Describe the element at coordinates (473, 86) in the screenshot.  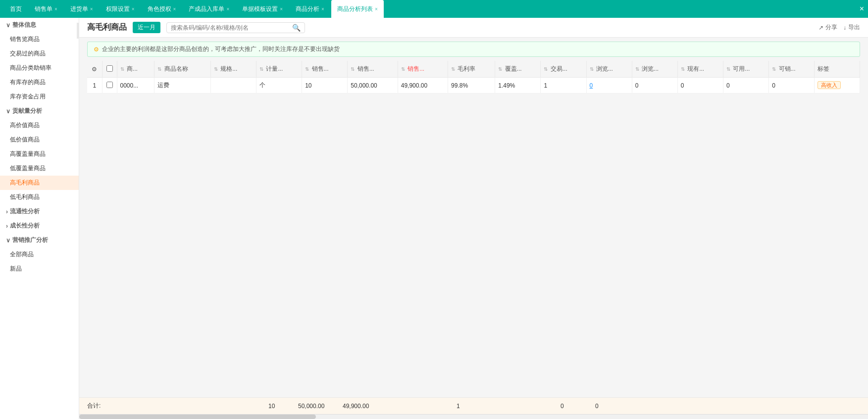
I see `table-row: 1 0000... 运费` at that location.